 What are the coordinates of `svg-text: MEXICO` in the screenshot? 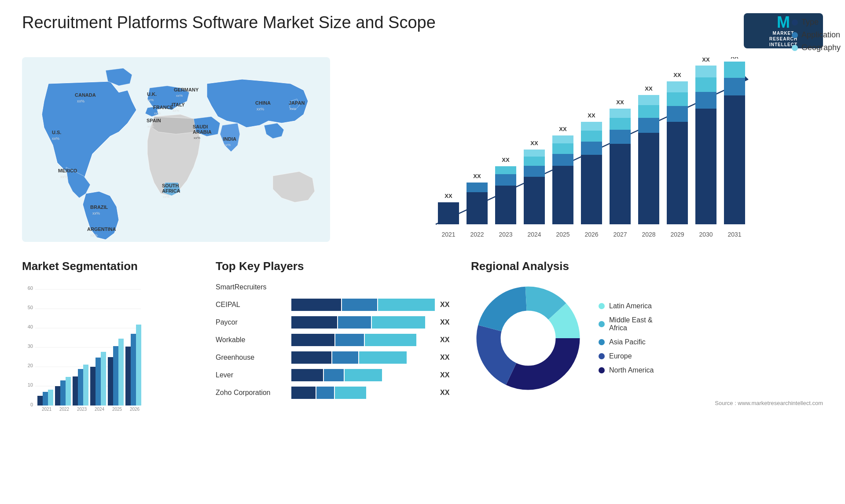 It's located at (68, 171).